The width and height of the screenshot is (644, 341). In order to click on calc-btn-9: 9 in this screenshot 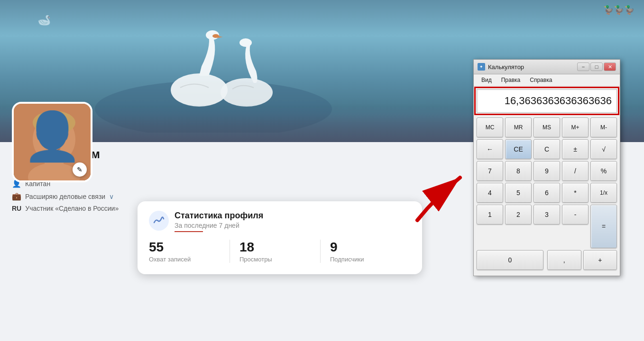, I will do `click(547, 171)`.